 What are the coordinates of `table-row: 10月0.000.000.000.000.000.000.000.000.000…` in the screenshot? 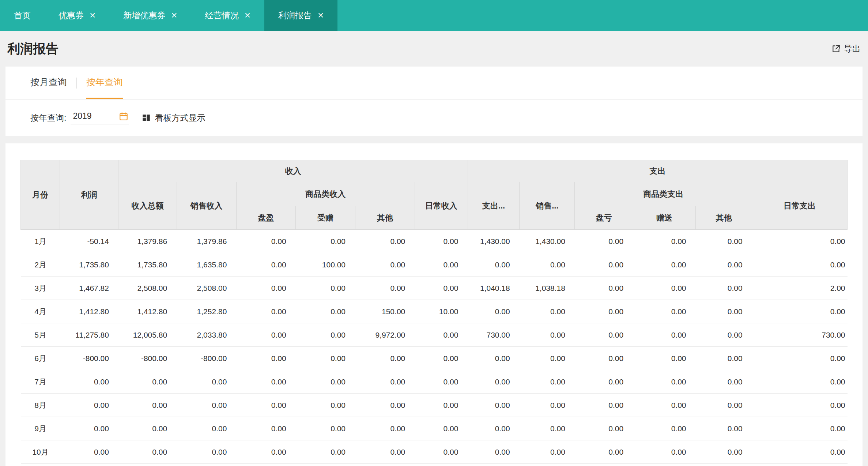 It's located at (434, 452).